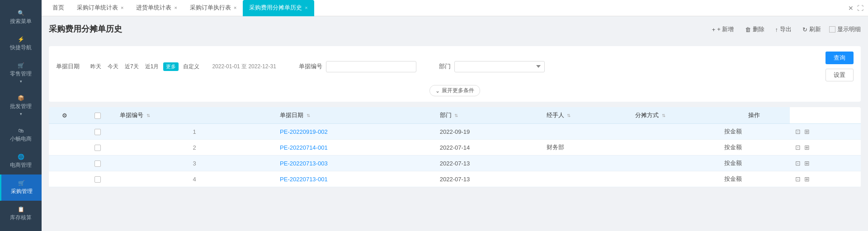 The height and width of the screenshot is (231, 868). I want to click on check-all-checkbox, so click(98, 116).